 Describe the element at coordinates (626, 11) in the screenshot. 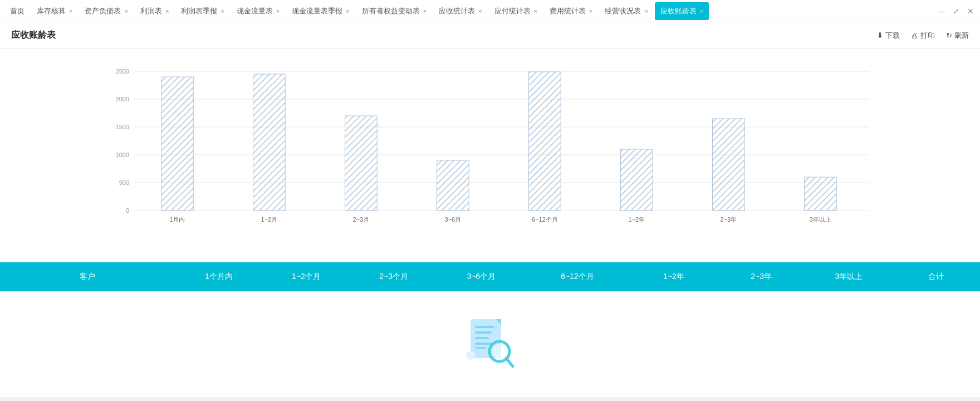

I see `tab-operation: 经营状况表×` at that location.